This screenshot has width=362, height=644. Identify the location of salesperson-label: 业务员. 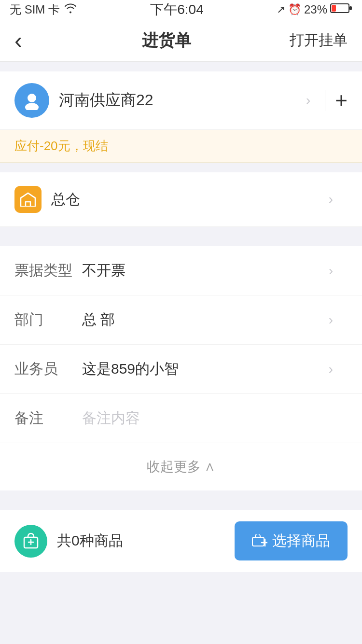
(43, 369).